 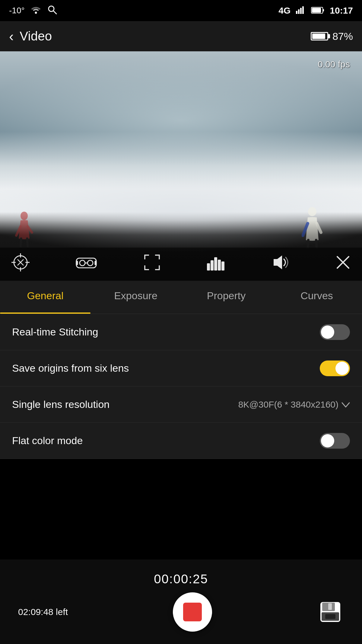 What do you see at coordinates (11, 36) in the screenshot?
I see `back-button: ‹` at bounding box center [11, 36].